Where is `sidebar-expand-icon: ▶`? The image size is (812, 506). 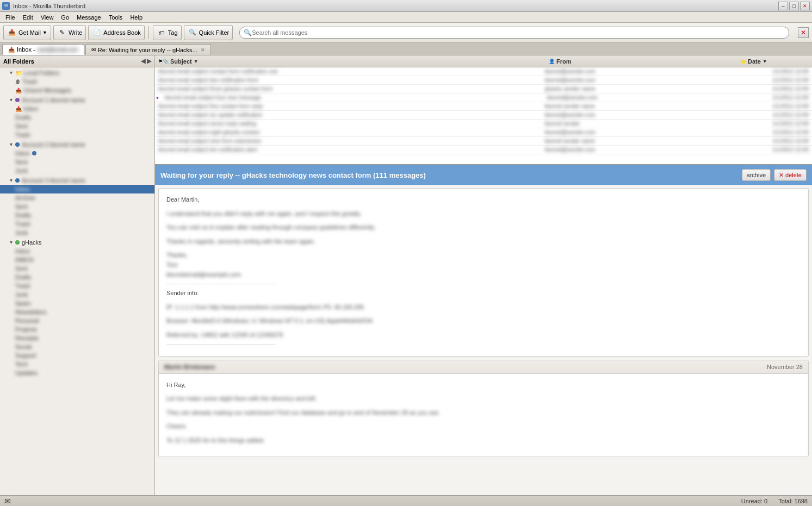
sidebar-expand-icon: ▶ is located at coordinates (149, 61).